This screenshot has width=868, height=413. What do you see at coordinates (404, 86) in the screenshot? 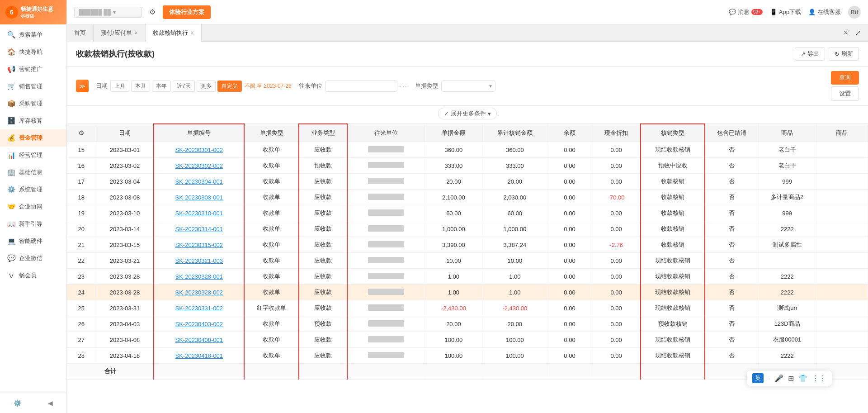
I see `filter-dots: ···` at bounding box center [404, 86].